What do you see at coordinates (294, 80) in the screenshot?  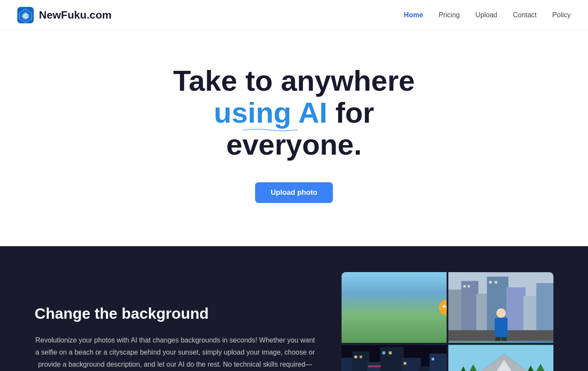 I see `hero-title-line1: Take to anywhere` at bounding box center [294, 80].